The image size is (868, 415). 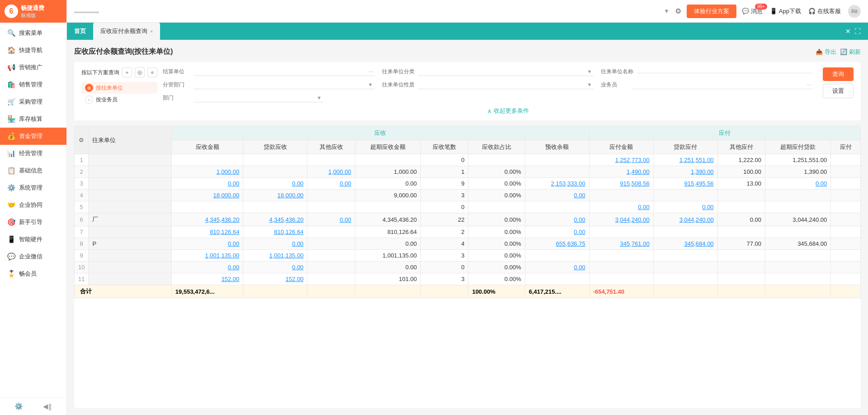 I want to click on row-ar-loan: 4,345,436.20, so click(x=275, y=220).